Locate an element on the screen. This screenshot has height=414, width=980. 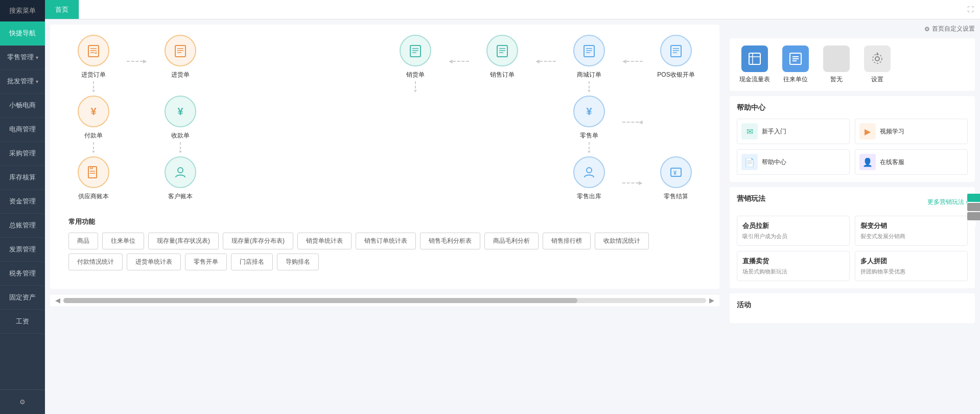
flow-node-receipt: ¥ 收款单 is located at coordinates (180, 118).